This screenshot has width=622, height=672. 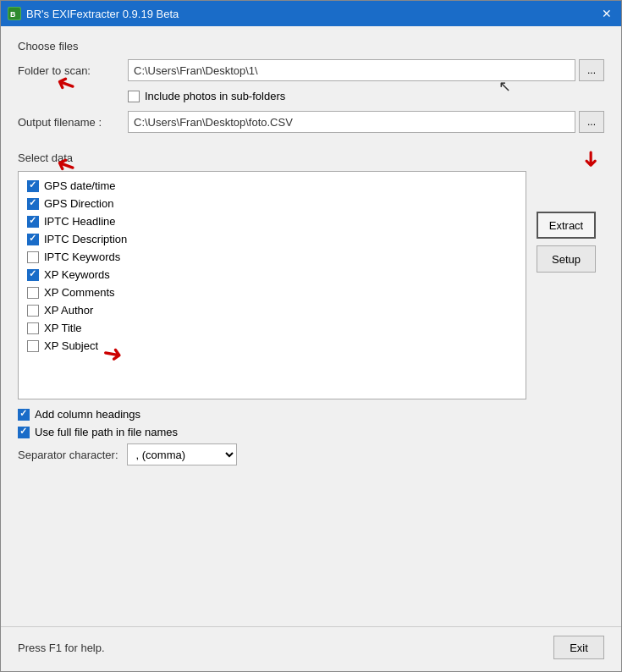 What do you see at coordinates (311, 14) in the screenshot?
I see `title-bar: B BR's EXIFextracter 0.9.19 Beta ✕` at bounding box center [311, 14].